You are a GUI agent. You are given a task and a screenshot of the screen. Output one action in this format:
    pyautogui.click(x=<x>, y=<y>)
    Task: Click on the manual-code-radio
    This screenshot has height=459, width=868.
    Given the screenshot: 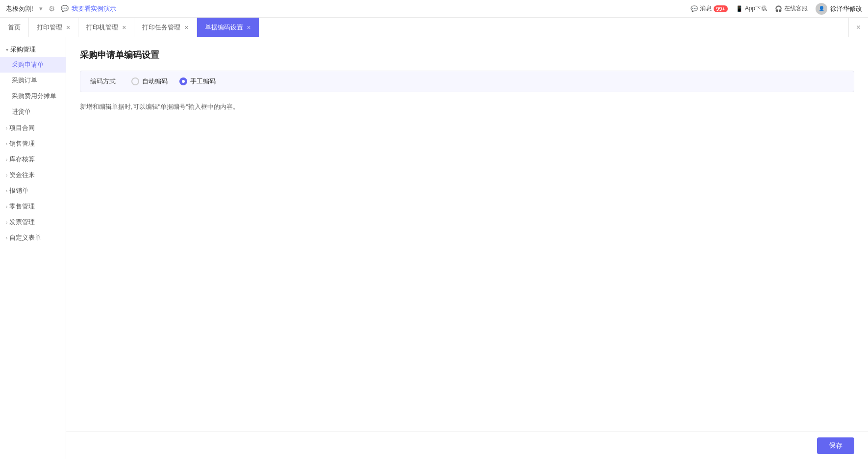 What is the action you would take?
    pyautogui.click(x=183, y=81)
    